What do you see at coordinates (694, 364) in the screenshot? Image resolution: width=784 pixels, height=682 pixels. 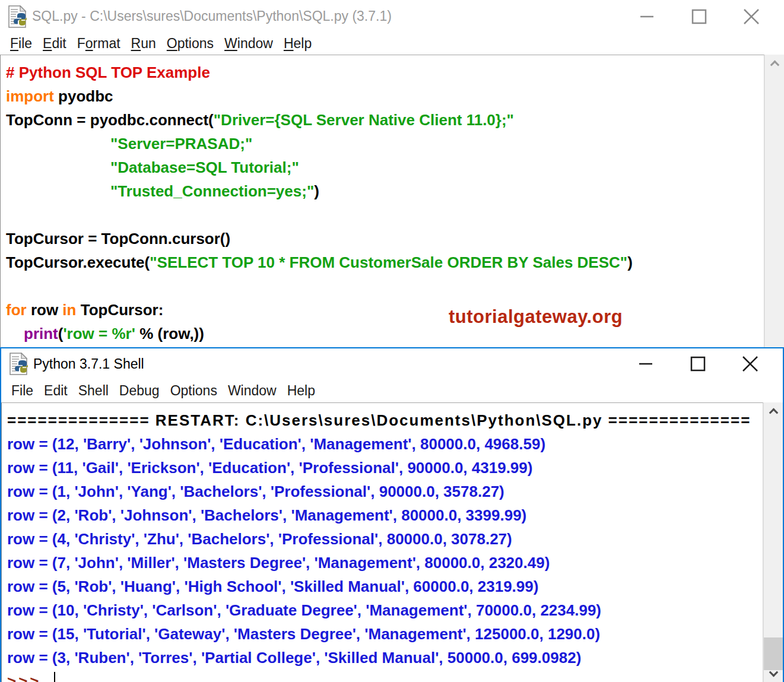 I see `shell-window-controls` at bounding box center [694, 364].